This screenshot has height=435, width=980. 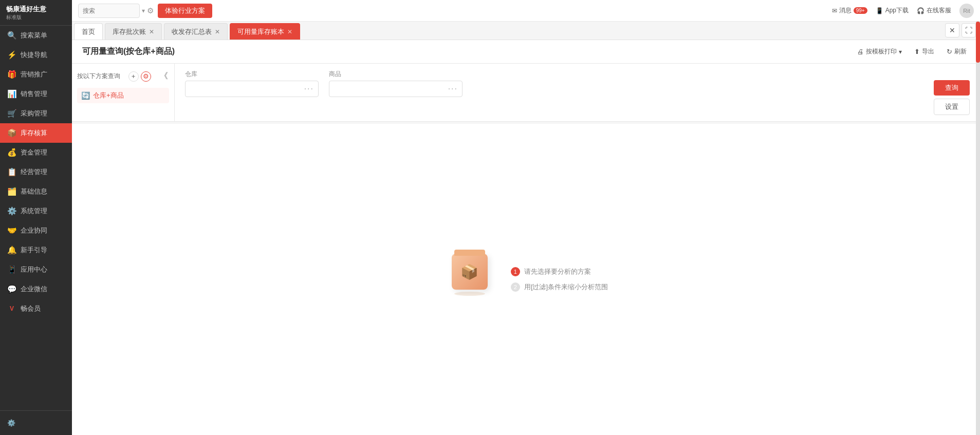 I want to click on sidebar-item-inventory: 📦 库存核算, so click(x=36, y=133).